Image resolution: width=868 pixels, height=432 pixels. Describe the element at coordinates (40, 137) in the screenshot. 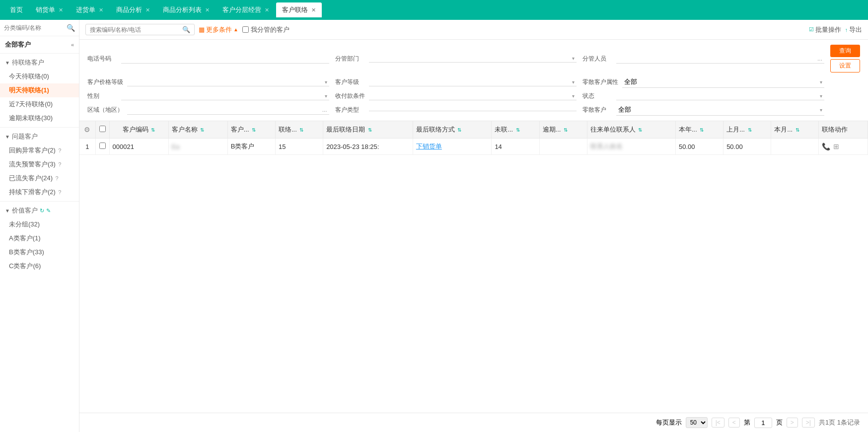

I see `problem-customers-group: ▼ 问题客户` at that location.